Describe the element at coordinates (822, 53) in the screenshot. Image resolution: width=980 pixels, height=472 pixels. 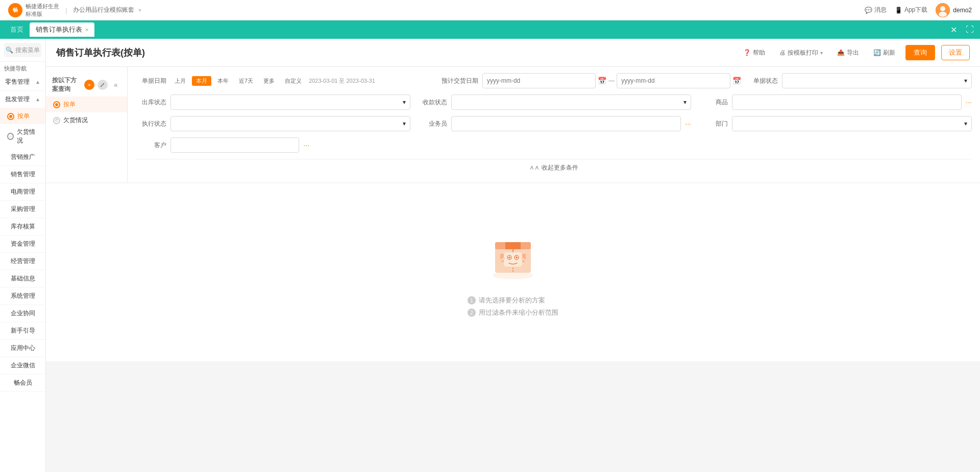
I see `print-dropdown-icon: ▾` at that location.